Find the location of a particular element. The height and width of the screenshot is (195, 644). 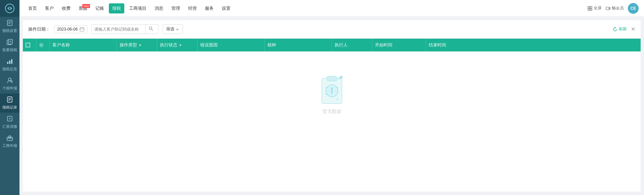

nav-item-shezhi: 设置 is located at coordinates (226, 8).